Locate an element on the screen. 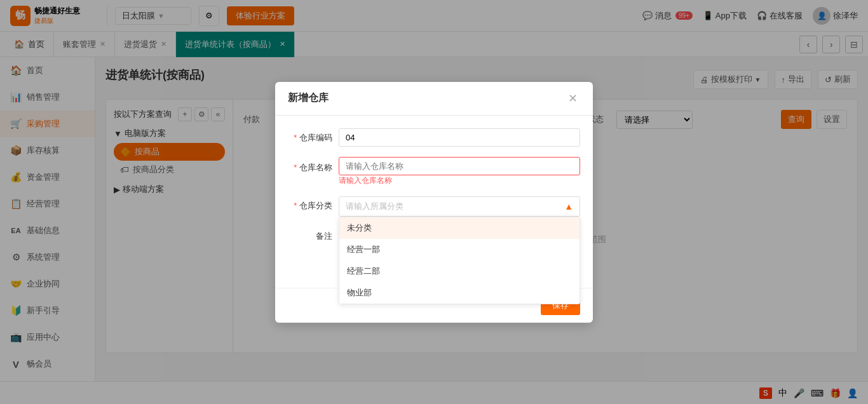 The height and width of the screenshot is (404, 868). category-input: 请输入所属分类 ▲ is located at coordinates (459, 206).